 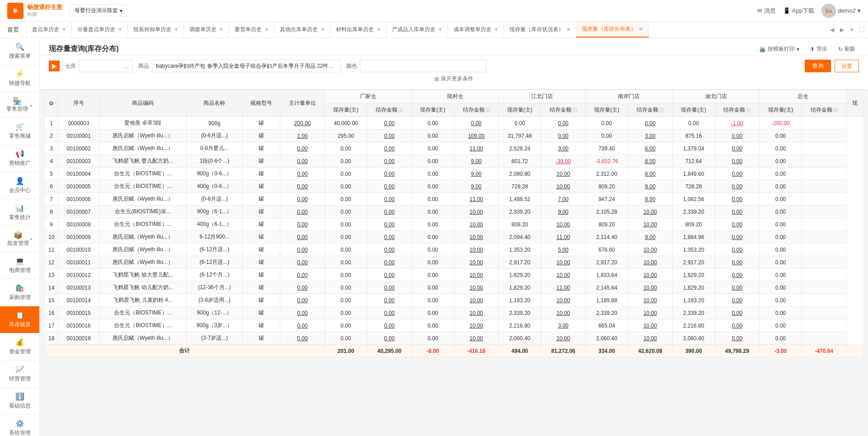 What do you see at coordinates (20, 213) in the screenshot?
I see `sidebar-item-retail-stats: 📊 零售统计` at bounding box center [20, 213].